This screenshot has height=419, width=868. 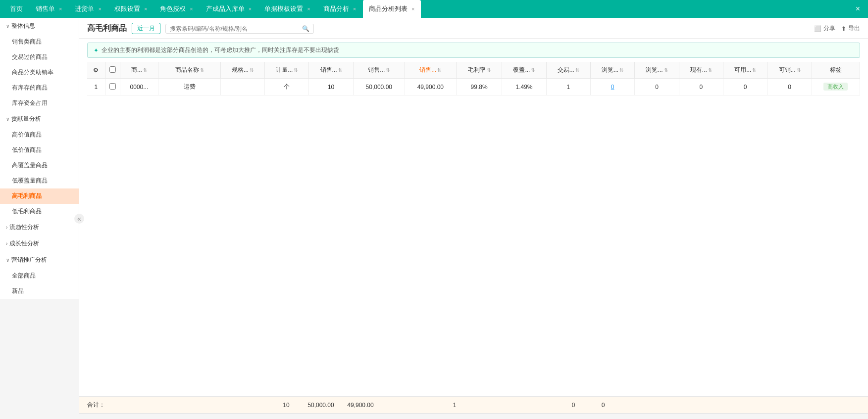 What do you see at coordinates (189, 70) in the screenshot?
I see `th-name: 商品名称⇅` at bounding box center [189, 70].